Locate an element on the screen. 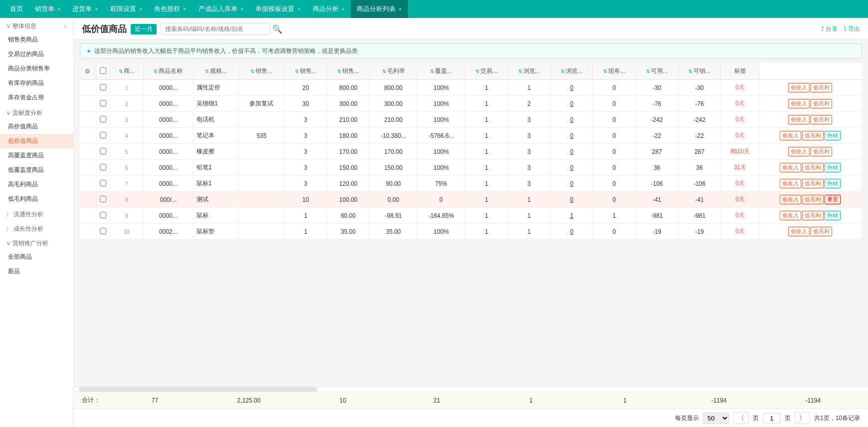 This screenshot has height=427, width=868. nav-home: 首页 is located at coordinates (16, 9).